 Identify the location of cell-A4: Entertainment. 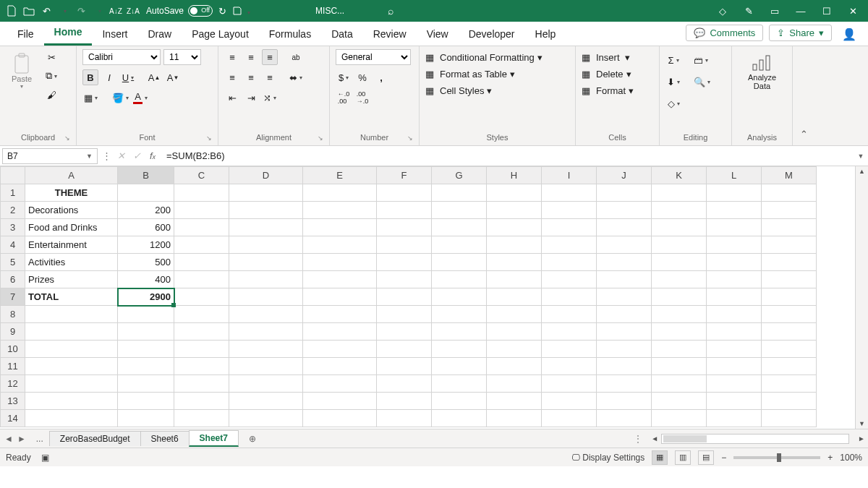
(72, 245).